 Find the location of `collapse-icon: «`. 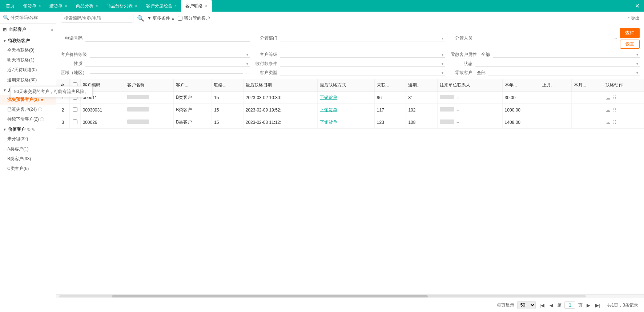

collapse-icon: « is located at coordinates (52, 30).